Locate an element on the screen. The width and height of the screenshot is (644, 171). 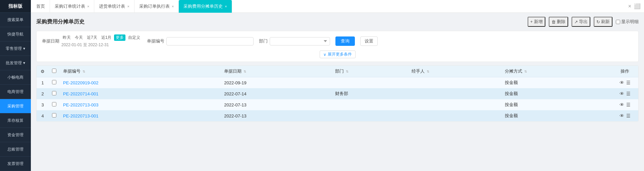
doc-no-input is located at coordinates (210, 41).